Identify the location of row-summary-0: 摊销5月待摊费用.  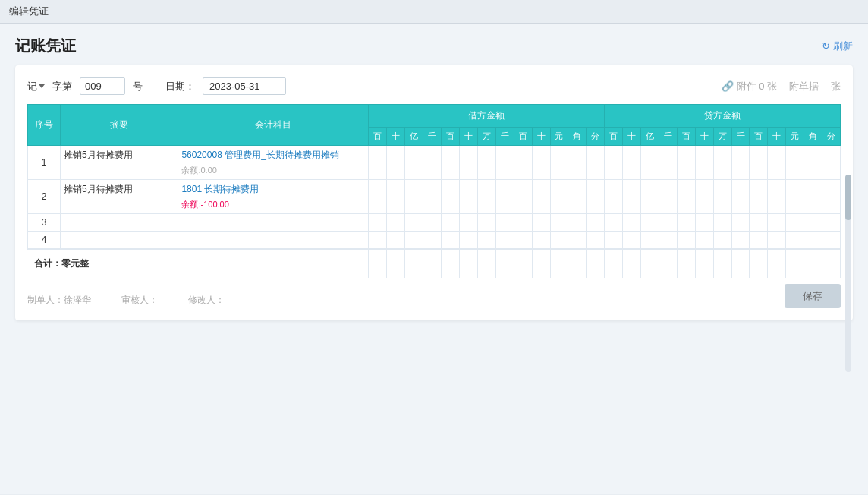
(120, 162).